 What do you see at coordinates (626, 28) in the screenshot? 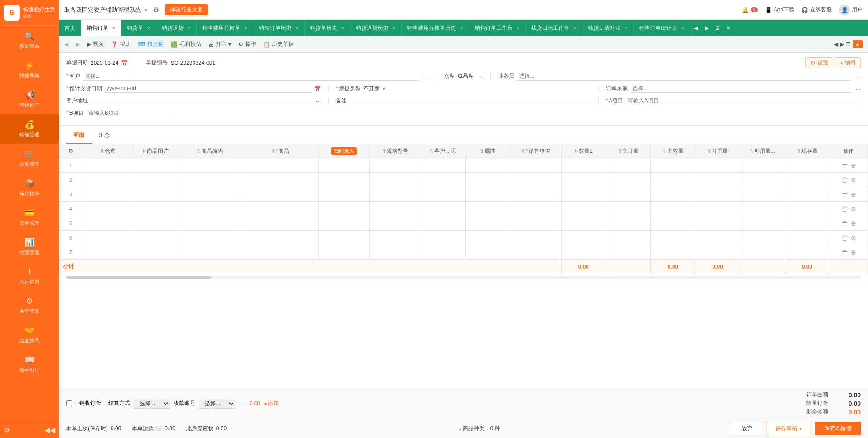
I see `tab-close-daily-reconcile: ✕` at bounding box center [626, 28].